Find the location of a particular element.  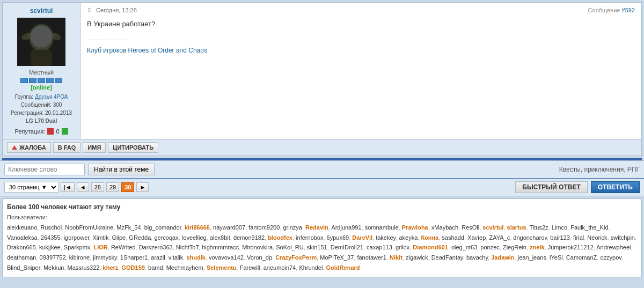

page-29-btn: 29 is located at coordinates (113, 187).